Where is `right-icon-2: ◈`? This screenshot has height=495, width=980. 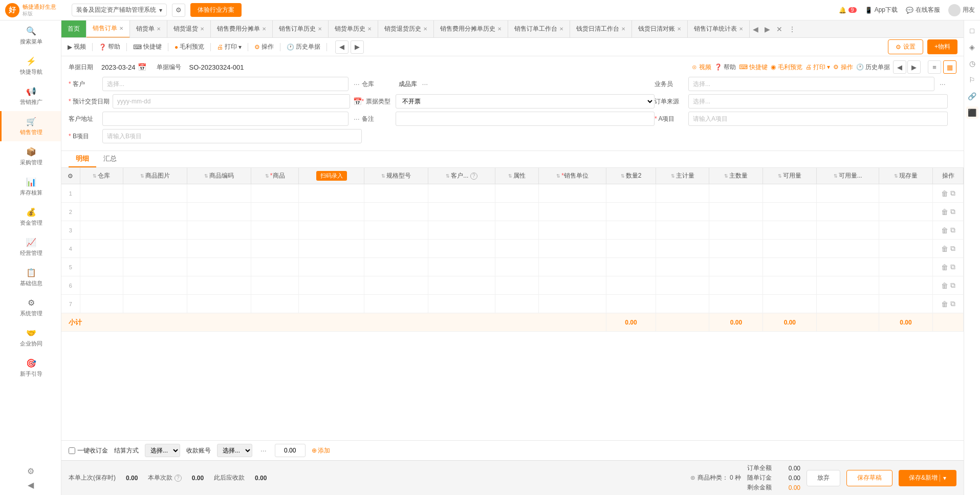 right-icon-2: ◈ is located at coordinates (972, 47).